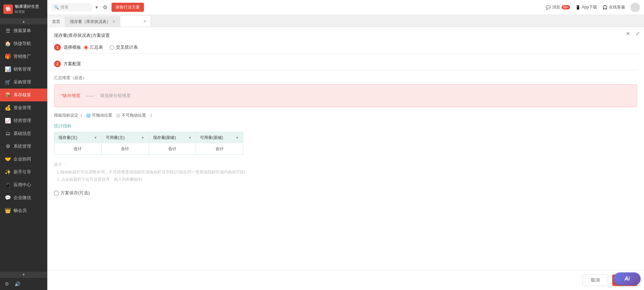  I want to click on sidebar-item-system: ⚙ 系统管理, so click(24, 146).